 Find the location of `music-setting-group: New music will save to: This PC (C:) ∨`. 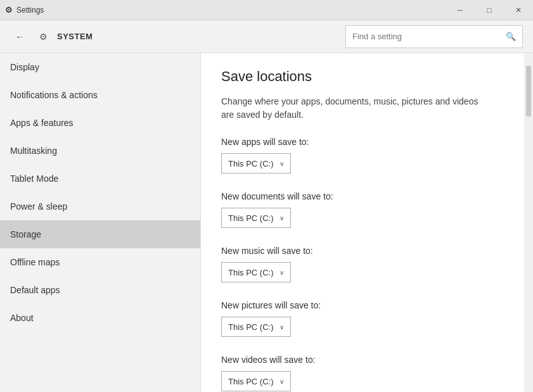

music-setting-group: New music will save to: This PC (C:) ∨ is located at coordinates (363, 264).